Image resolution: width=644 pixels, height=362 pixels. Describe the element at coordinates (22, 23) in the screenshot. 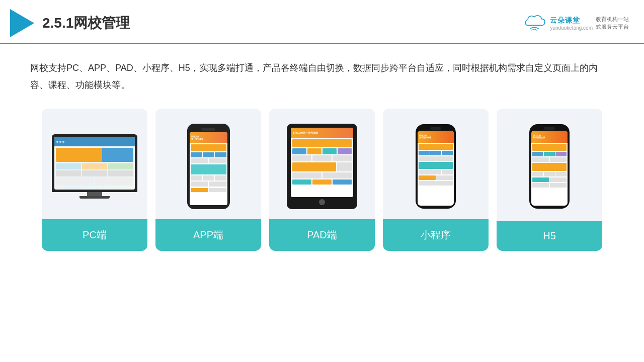

I see `brand-triangle-icon` at that location.